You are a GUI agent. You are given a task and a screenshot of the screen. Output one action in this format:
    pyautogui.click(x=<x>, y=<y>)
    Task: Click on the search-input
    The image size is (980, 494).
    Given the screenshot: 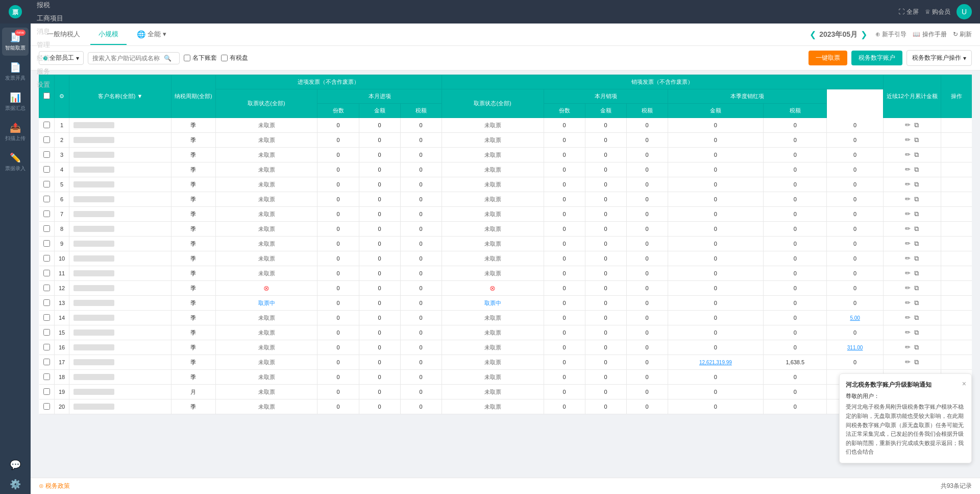 What is the action you would take?
    pyautogui.click(x=128, y=58)
    